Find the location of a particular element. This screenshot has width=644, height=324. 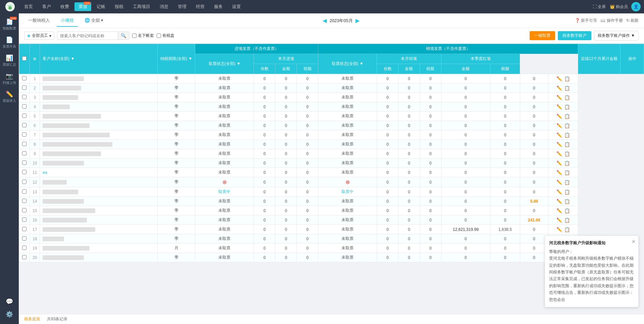

nav-operation: 经营 is located at coordinates (200, 7).